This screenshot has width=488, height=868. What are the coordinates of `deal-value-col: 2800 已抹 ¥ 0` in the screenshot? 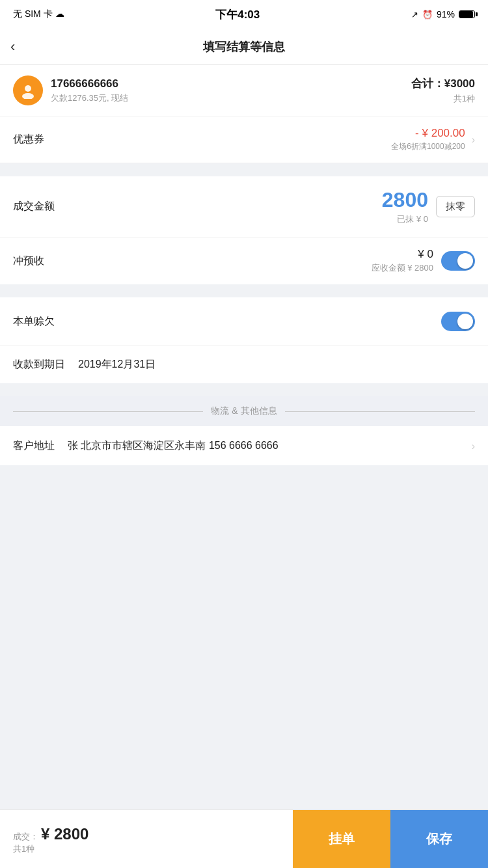 It's located at (405, 207).